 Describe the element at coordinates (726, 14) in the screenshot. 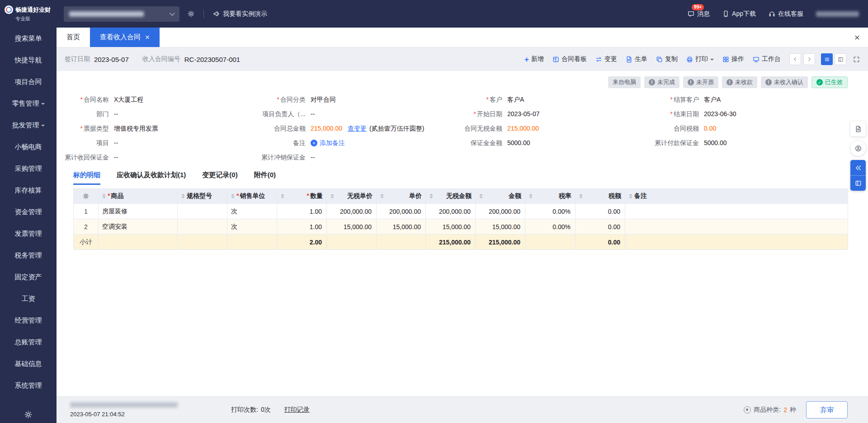

I see `phone-icon` at that location.